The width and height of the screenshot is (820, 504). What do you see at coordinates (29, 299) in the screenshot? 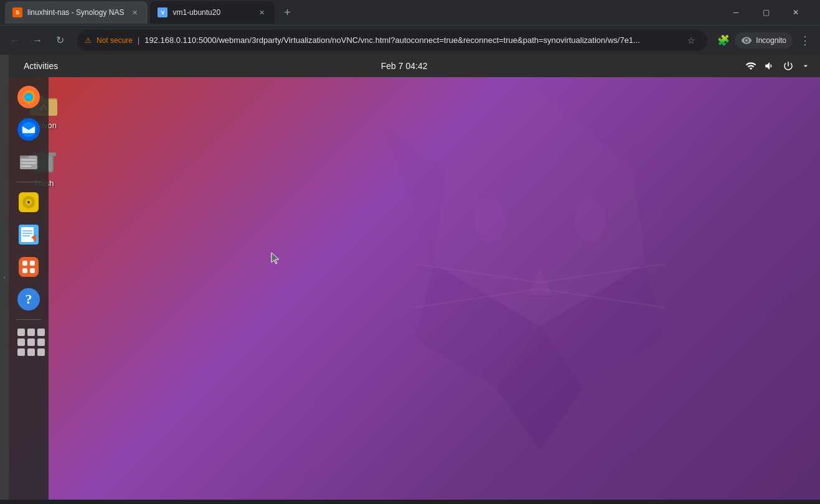
I see `help-icon: ?` at bounding box center [29, 299].